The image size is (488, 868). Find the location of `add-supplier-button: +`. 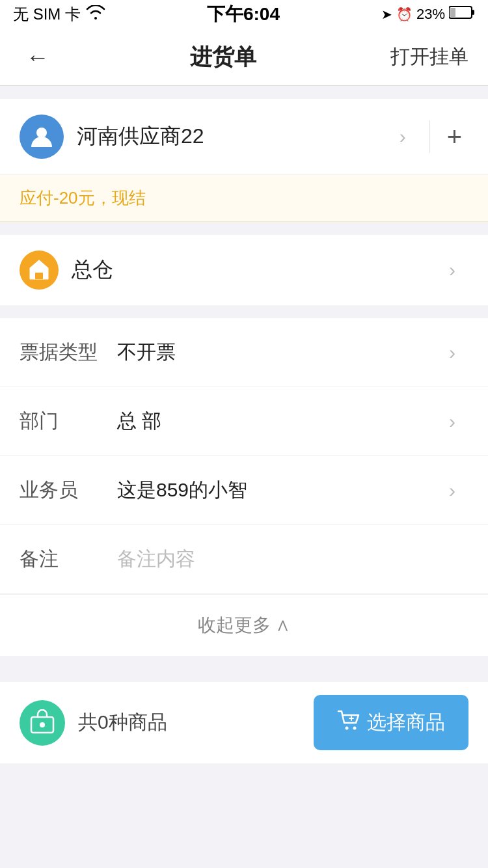

add-supplier-button: + is located at coordinates (454, 137).